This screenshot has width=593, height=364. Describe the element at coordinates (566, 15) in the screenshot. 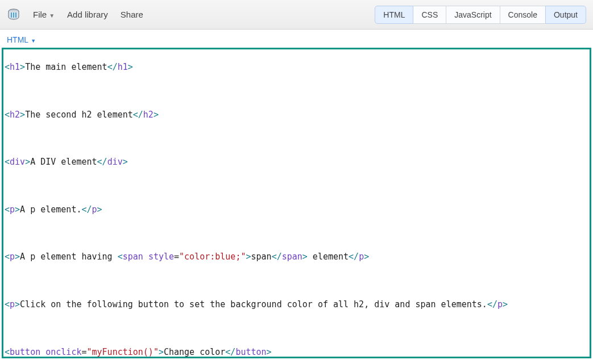

I see `panel-toggle-output: Output` at that location.